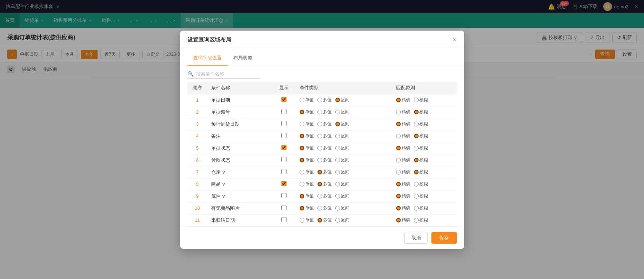 This screenshot has width=644, height=279. What do you see at coordinates (197, 148) in the screenshot?
I see `row-order: 5` at bounding box center [197, 148].